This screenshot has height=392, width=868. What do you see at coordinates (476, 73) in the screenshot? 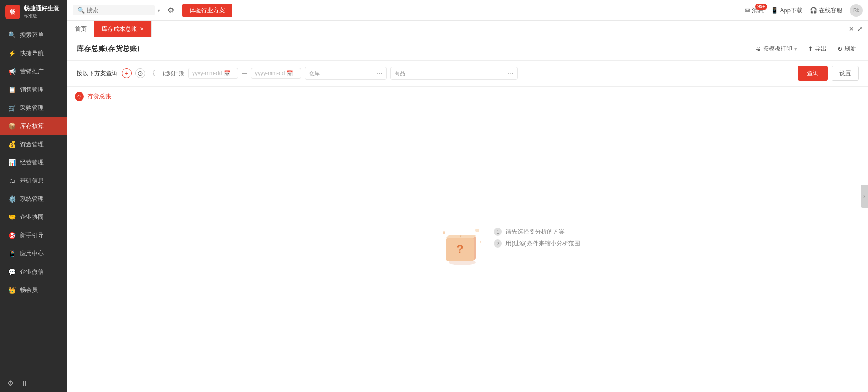
I see `filter-inputs: 记账日期 yyyy-mm-dd 📅 — yyyy-mm-dd 📅 仓库 ···` at bounding box center [476, 73].